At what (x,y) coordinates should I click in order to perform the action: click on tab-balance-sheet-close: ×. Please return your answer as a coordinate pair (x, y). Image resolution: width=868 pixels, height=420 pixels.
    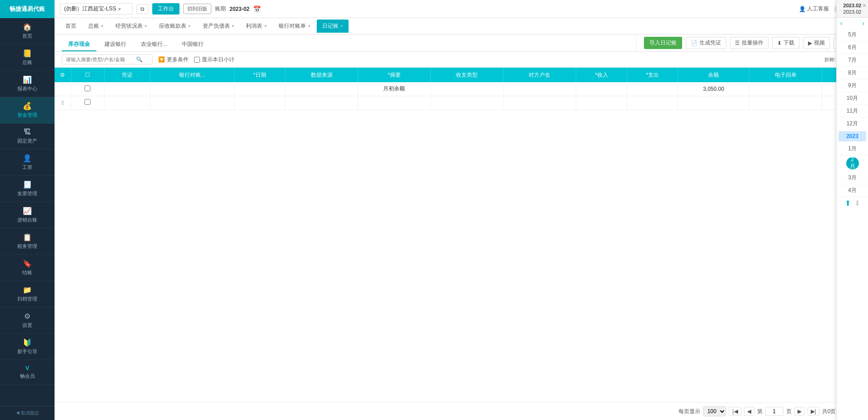
    Looking at the image, I should click on (233, 26).